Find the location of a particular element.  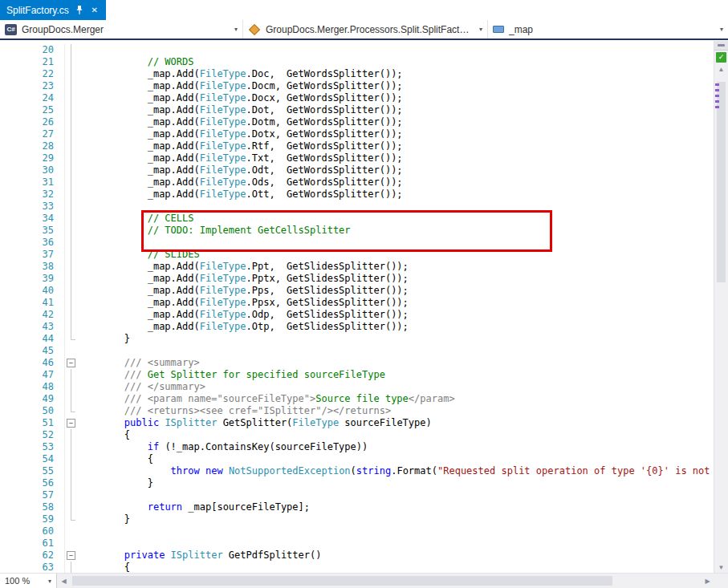

code-line: 43 _map.Add(FileType.Otp, GetSlidesSplit… is located at coordinates (357, 327).